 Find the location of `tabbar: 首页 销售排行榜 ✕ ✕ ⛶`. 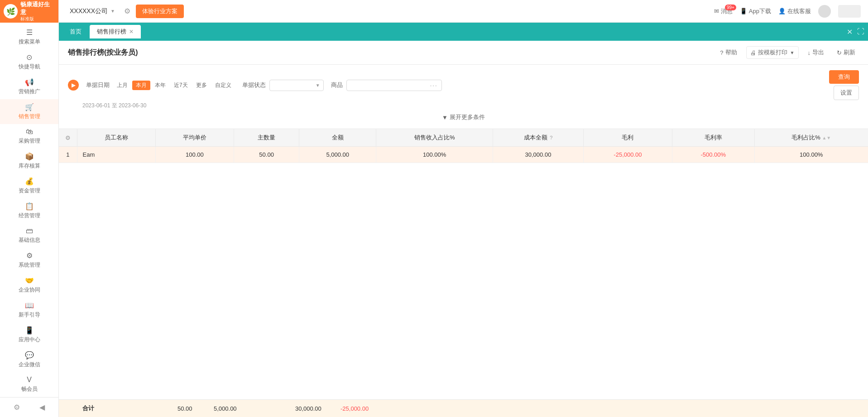

tabbar: 首页 销售排行榜 ✕ ✕ ⛶ is located at coordinates (464, 32).